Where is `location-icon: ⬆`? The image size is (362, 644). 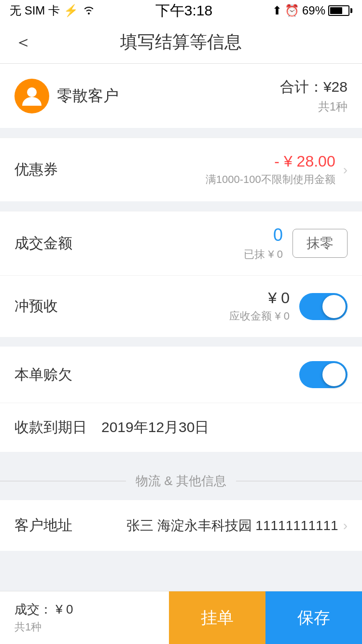
location-icon: ⬆ is located at coordinates (277, 11).